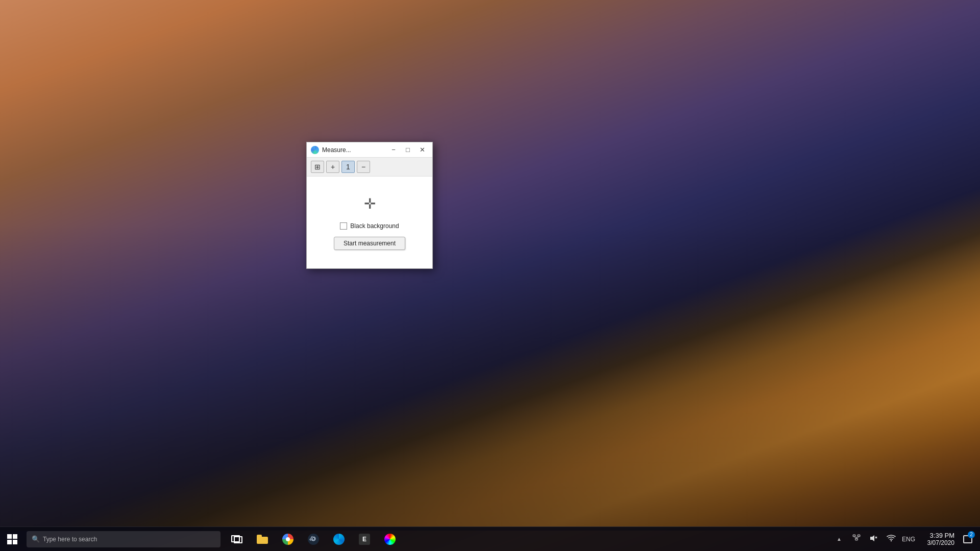  What do you see at coordinates (12, 539) in the screenshot?
I see `start-button` at bounding box center [12, 539].